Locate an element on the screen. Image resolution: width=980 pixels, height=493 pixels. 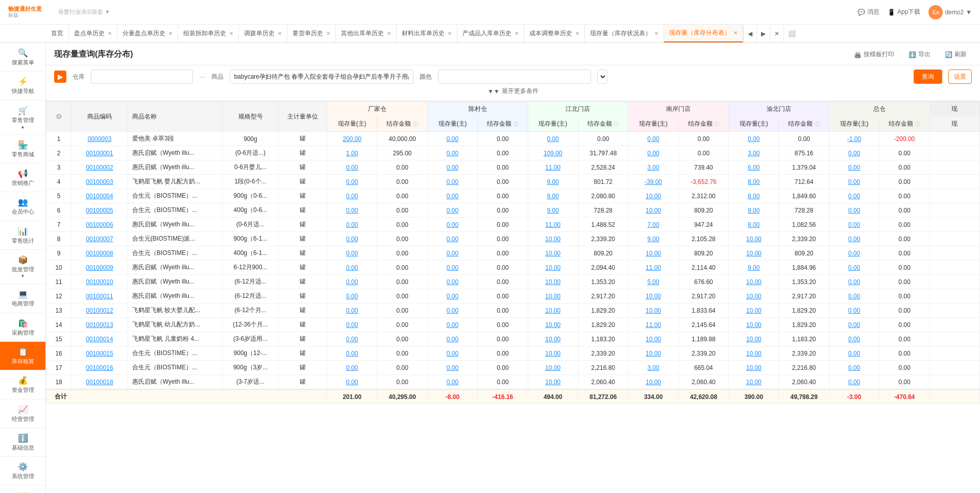
info-icon-na: ⓘ is located at coordinates (717, 124).